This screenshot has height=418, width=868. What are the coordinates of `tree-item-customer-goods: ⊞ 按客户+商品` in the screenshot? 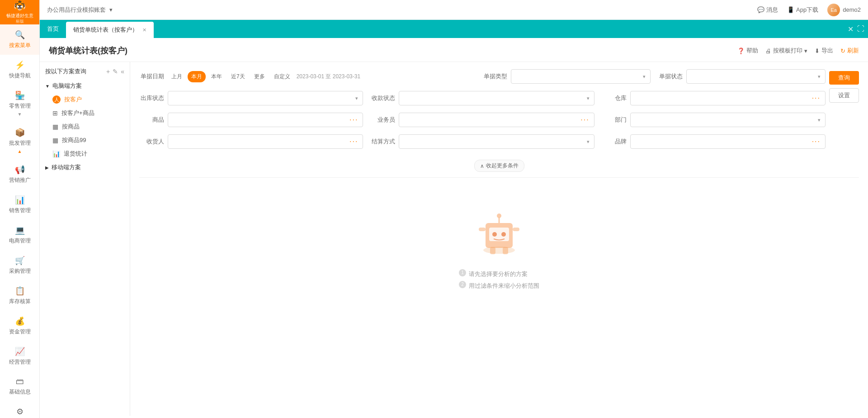 It's located at (85, 113).